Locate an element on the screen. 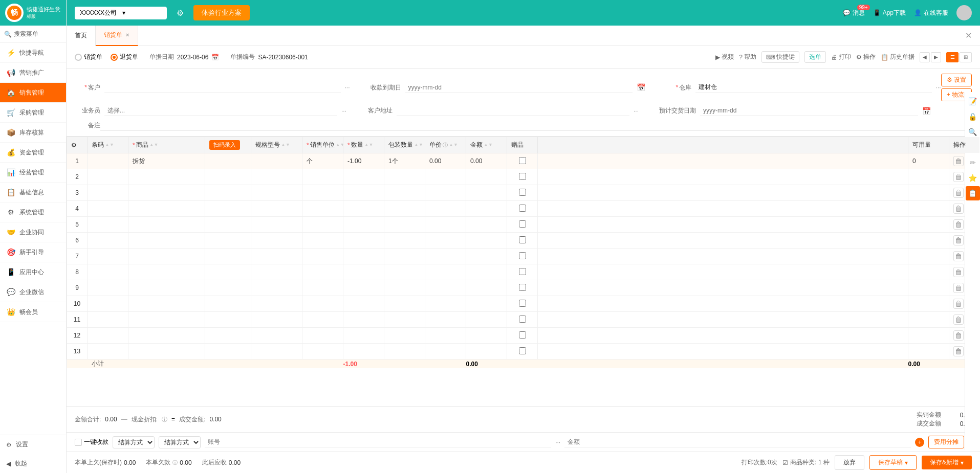 The width and height of the screenshot is (980, 473). sort-goods: ▲▼ is located at coordinates (154, 145).